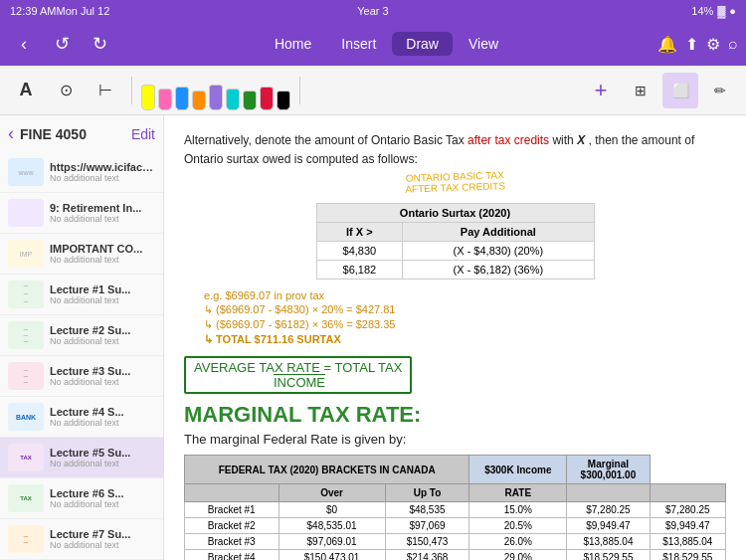 The width and height of the screenshot is (746, 560). I want to click on ruler-button: ⊢, so click(105, 91).